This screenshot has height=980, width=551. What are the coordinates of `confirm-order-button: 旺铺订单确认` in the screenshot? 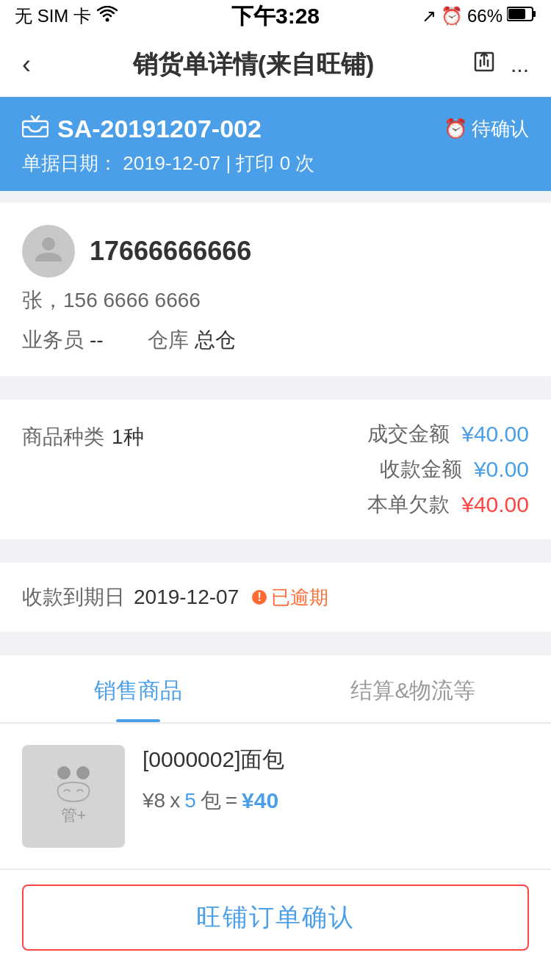 It's located at (276, 918).